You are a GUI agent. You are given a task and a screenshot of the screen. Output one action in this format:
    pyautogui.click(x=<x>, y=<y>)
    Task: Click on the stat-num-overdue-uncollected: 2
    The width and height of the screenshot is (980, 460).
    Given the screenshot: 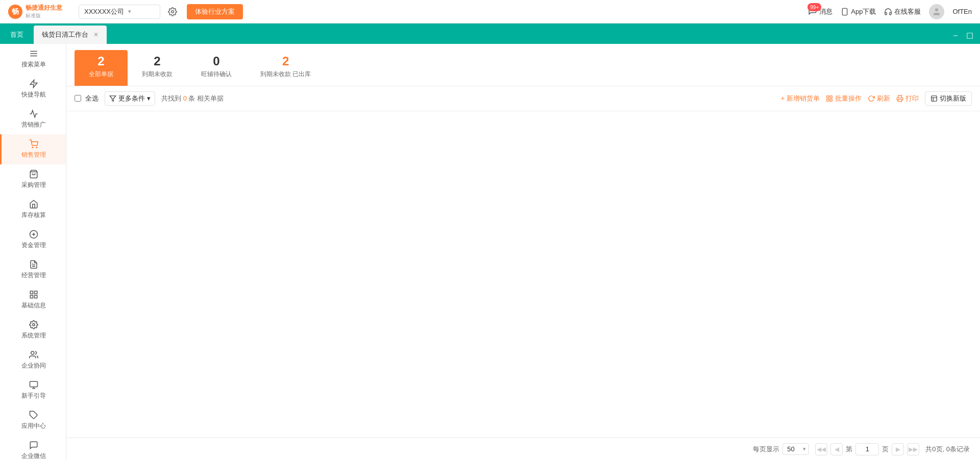 What is the action you would take?
    pyautogui.click(x=157, y=61)
    